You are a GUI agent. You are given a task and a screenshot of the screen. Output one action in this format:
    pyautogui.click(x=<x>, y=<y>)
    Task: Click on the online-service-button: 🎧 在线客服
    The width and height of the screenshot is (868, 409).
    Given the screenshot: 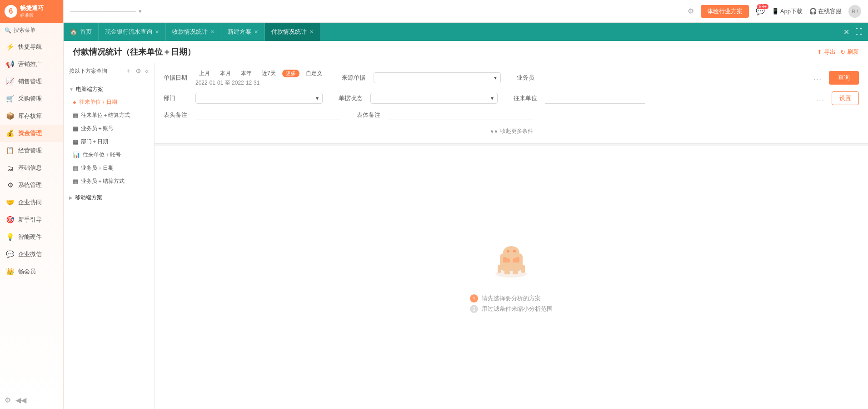 What is the action you would take?
    pyautogui.click(x=825, y=11)
    